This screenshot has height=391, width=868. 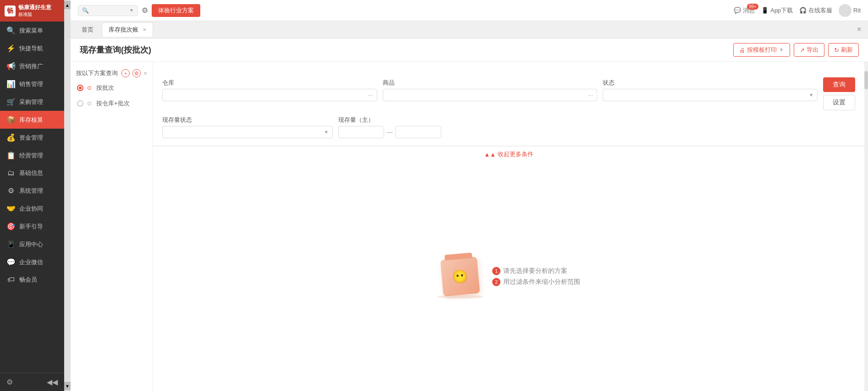 I want to click on customer-service-button: 🎧 在线客服, so click(x=816, y=11).